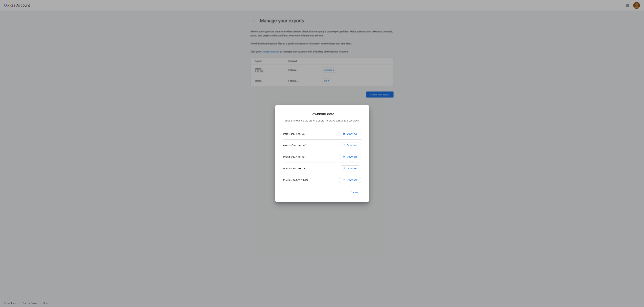 This screenshot has height=307, width=644. Describe the element at coordinates (322, 121) in the screenshot. I see `modal-subtitle: Since this export is too big for a singl…` at that location.